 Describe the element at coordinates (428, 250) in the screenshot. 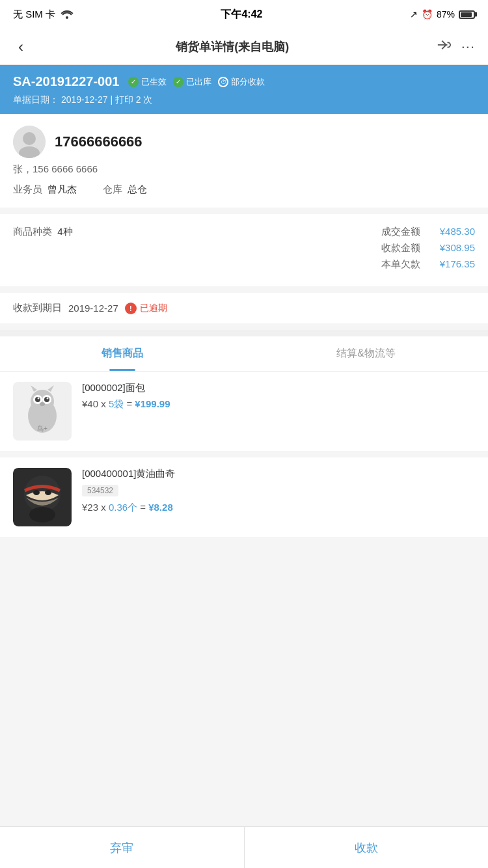

I see `stats-right: 成交金额 ¥485.30 收款金额 ¥308.95 本单欠款 ¥176.35` at that location.